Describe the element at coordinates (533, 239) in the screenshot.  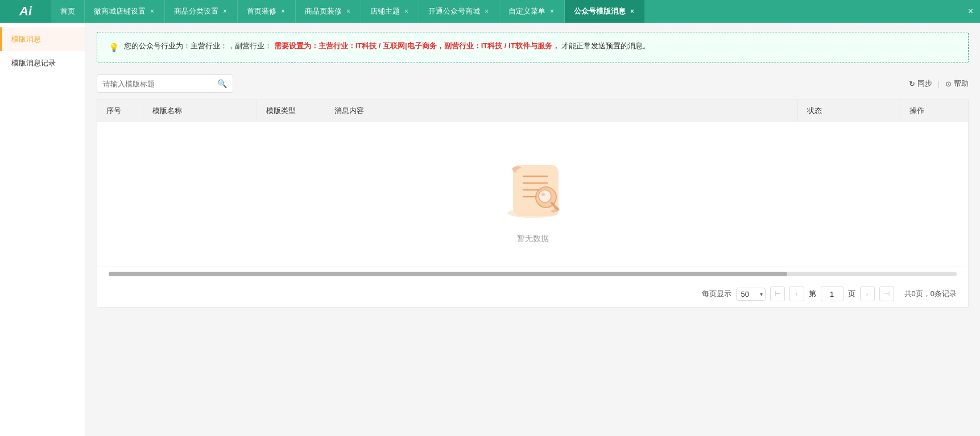
I see `empty-text: 暂无数据` at that location.